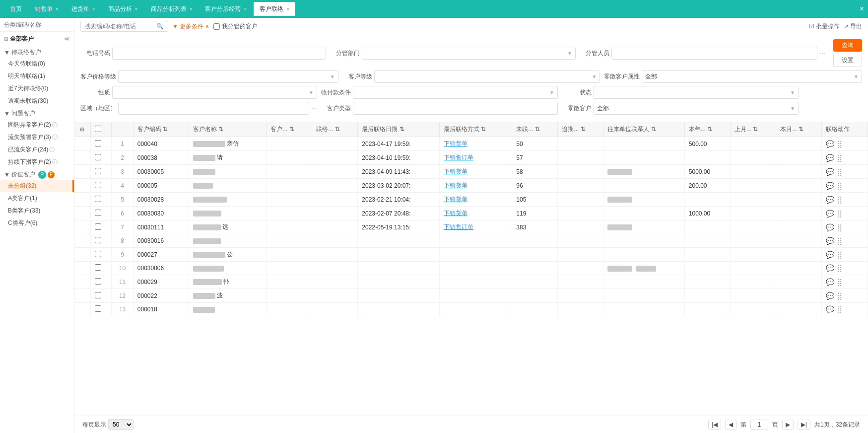 The image size is (868, 433). Describe the element at coordinates (314, 108) in the screenshot. I see `region-dots: ···` at that location.